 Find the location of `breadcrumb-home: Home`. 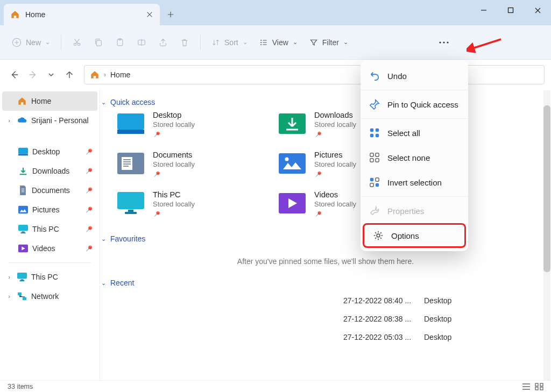

breadcrumb-home: Home is located at coordinates (121, 75).